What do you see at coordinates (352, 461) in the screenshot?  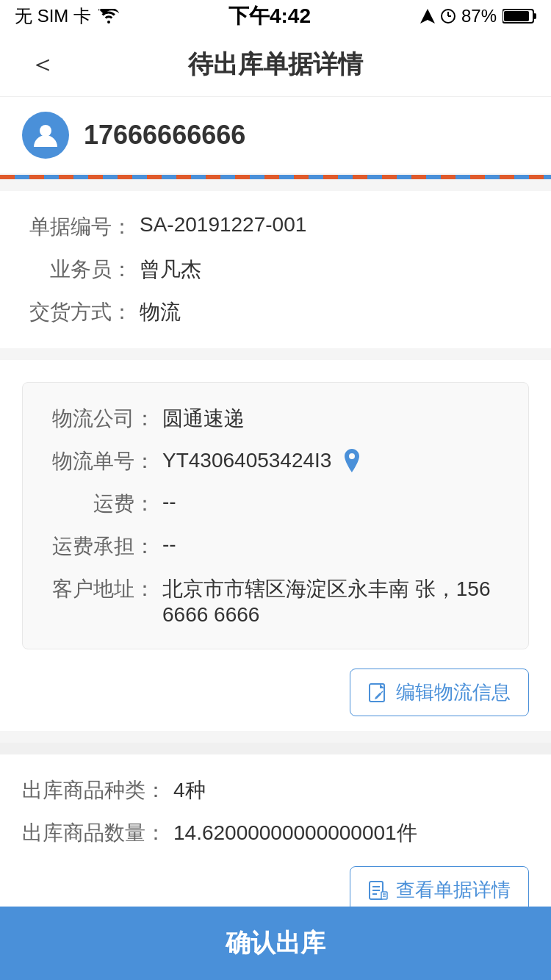 I see `tracking-location-icon` at bounding box center [352, 461].